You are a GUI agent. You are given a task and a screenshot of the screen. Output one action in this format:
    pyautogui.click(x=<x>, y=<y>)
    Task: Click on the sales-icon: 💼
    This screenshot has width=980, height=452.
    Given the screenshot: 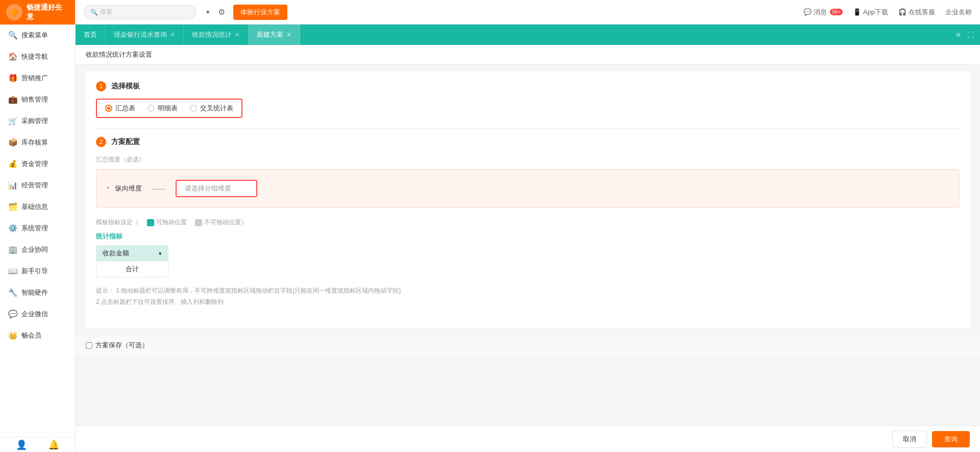 What is the action you would take?
    pyautogui.click(x=13, y=100)
    